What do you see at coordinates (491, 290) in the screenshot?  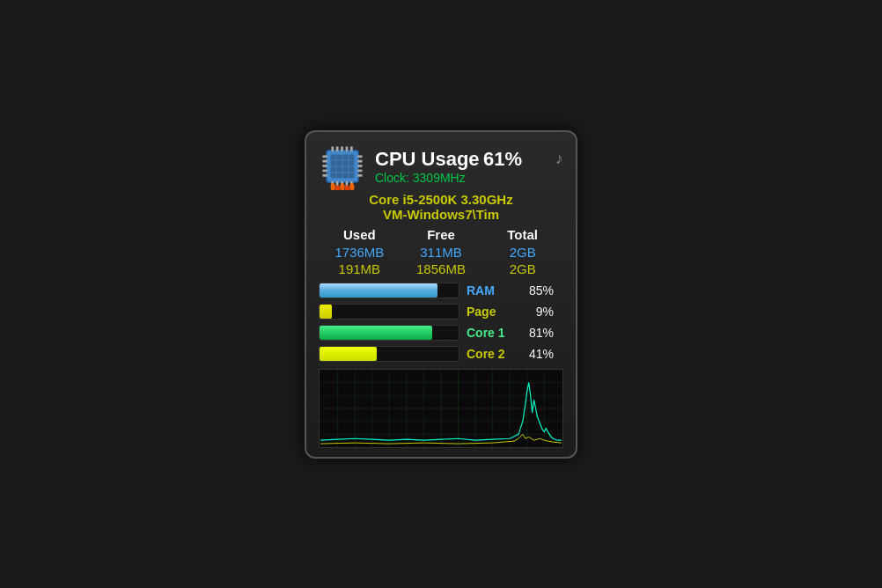 I see `ram-label: RAM` at bounding box center [491, 290].